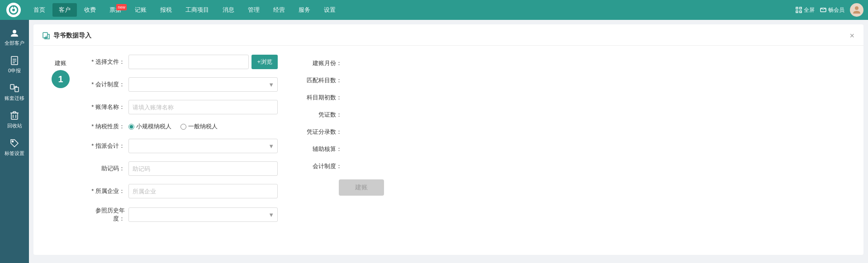 The height and width of the screenshot is (263, 868). I want to click on user-avatar, so click(857, 10).